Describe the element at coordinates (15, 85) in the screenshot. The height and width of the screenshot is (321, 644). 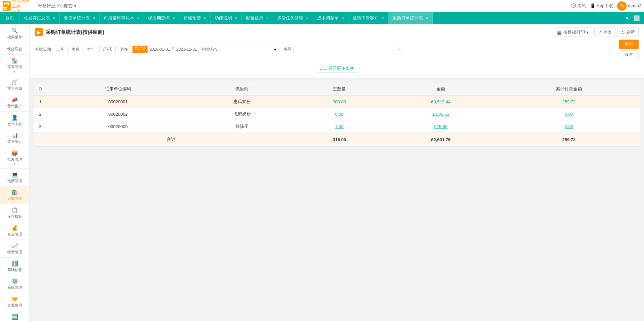
I see `sidebar-item-retail-shop: 🛒 零售商城` at that location.